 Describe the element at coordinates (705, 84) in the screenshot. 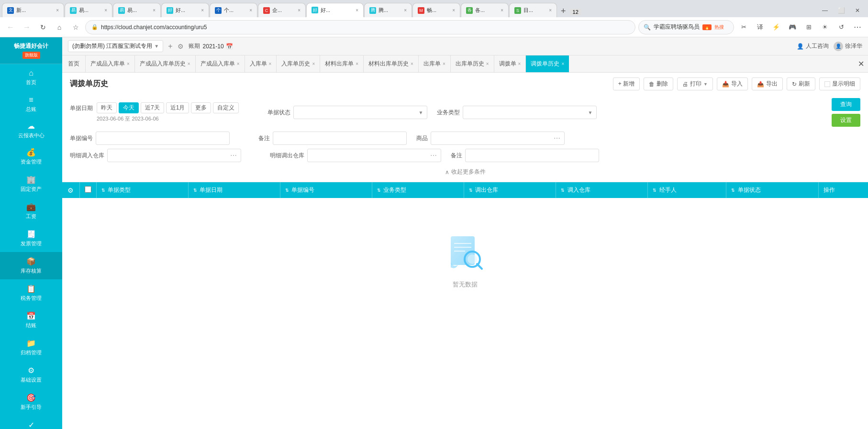

I see `print-dropdown-icon: ▼` at that location.